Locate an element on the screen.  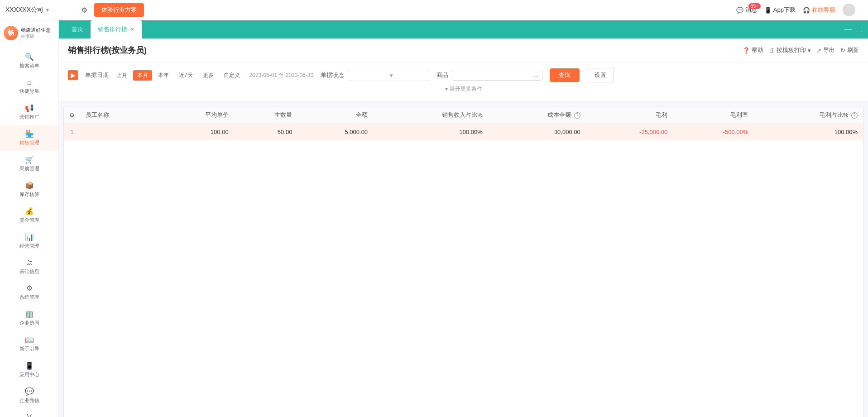
avatar is located at coordinates (849, 10).